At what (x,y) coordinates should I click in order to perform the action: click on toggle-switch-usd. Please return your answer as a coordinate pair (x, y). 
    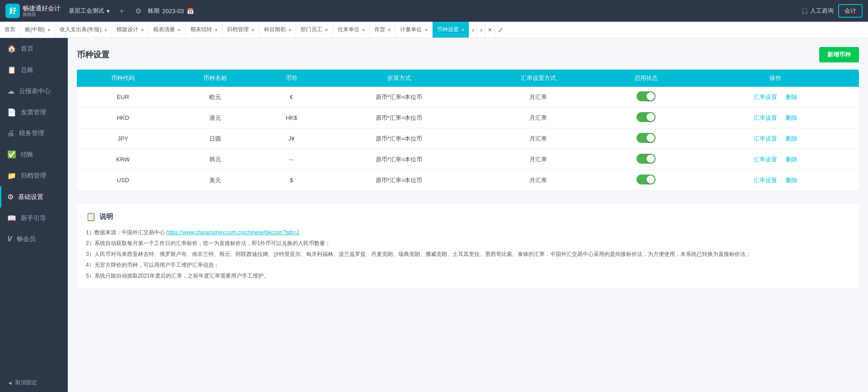
    Looking at the image, I should click on (646, 179).